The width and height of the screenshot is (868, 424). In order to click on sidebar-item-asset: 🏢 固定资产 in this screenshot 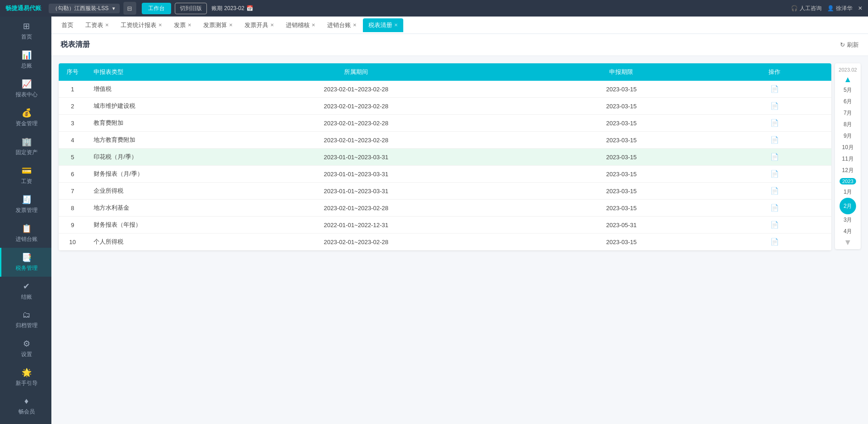, I will do `click(26, 147)`.